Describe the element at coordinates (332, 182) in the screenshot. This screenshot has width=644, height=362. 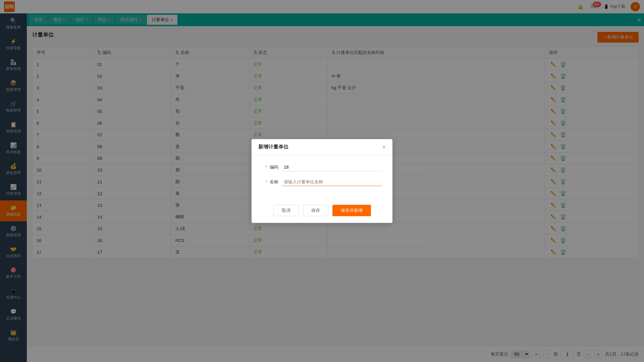
I see `name-input` at that location.